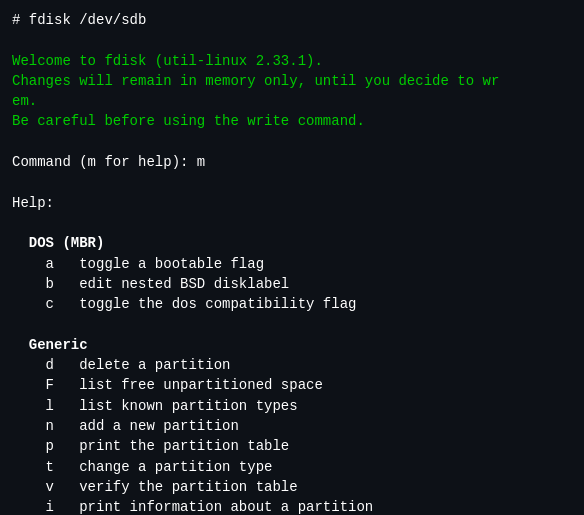 This screenshot has height=515, width=584. What do you see at coordinates (292, 487) in the screenshot?
I see `gen-v-line: v verify the partition table` at bounding box center [292, 487].